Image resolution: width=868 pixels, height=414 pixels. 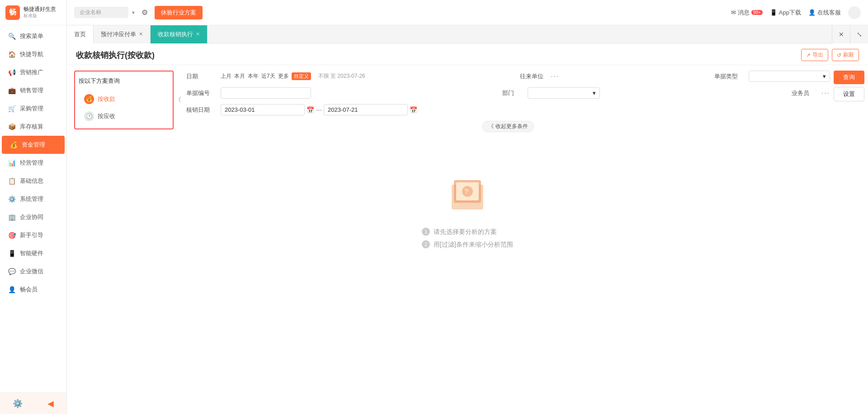 What do you see at coordinates (508, 100) in the screenshot?
I see `filter-main-area: 日期 上月 本月 本年 近7天 更多 自定义 不限 至 2023-07-26 往…` at bounding box center [508, 100].